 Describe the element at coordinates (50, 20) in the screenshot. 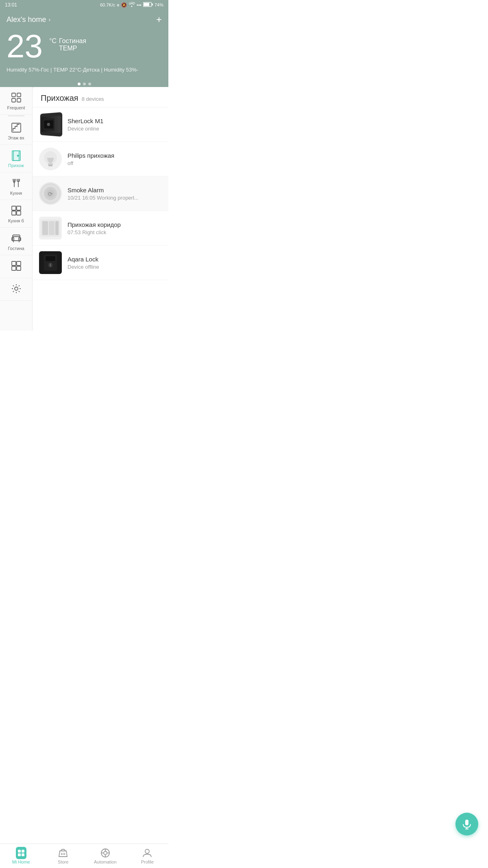

I see `chevron-icon: ›` at that location.